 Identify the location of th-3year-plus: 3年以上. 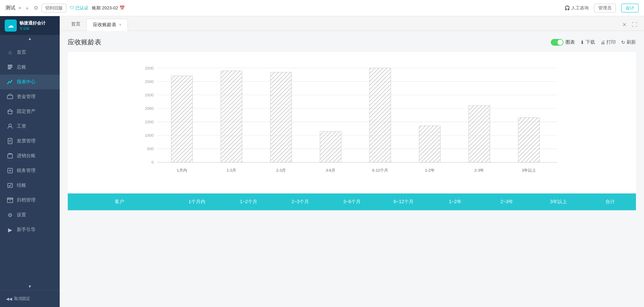
(558, 202).